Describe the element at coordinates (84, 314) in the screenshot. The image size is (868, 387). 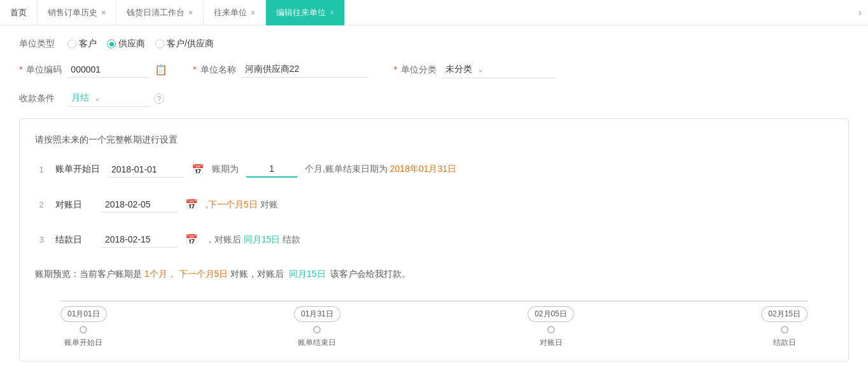
I see `timeline-badge-0: 01月01日` at that location.